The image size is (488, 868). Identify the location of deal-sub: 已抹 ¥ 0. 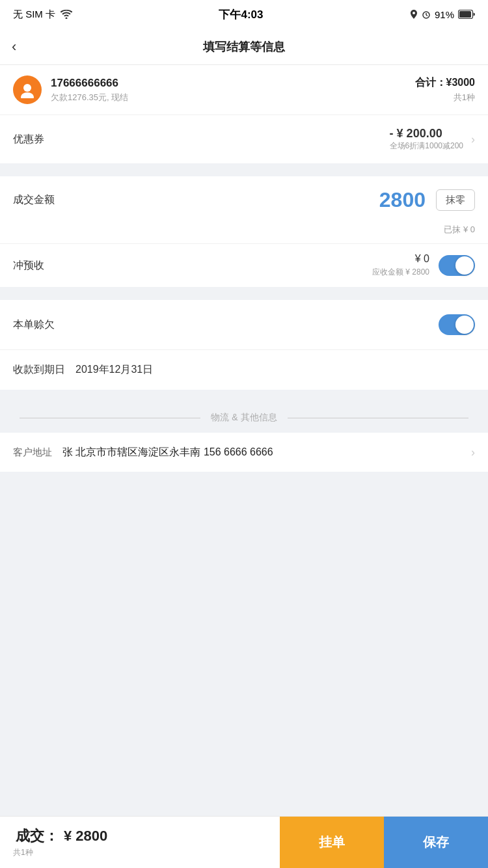
(244, 234).